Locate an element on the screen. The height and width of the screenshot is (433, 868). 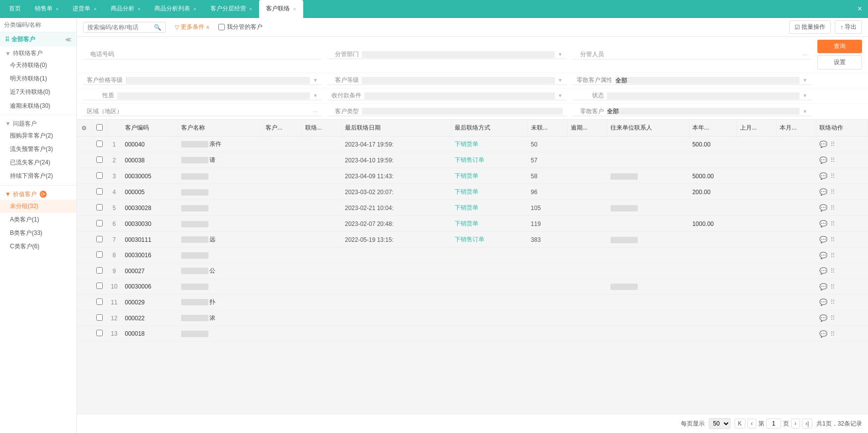
tab-product-analysis-close: × is located at coordinates (139, 9).